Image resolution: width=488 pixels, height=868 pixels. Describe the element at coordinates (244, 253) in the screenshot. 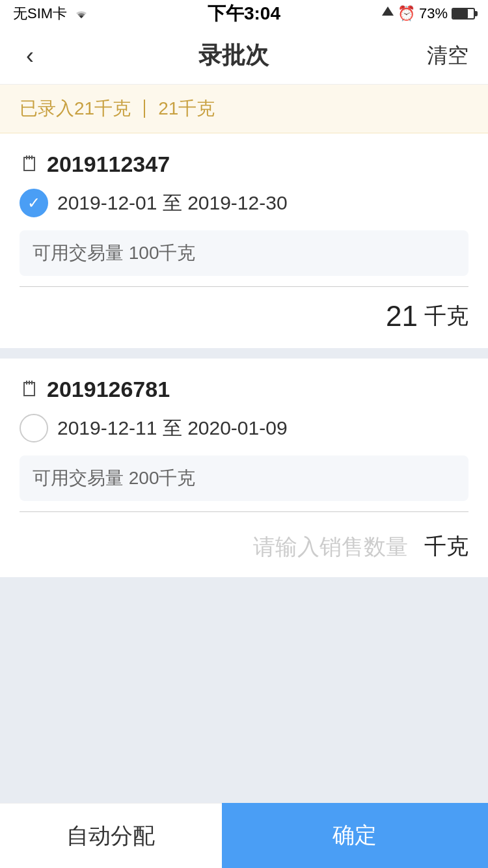

I see `batch-1-availability: 可用交易量 100千克` at that location.